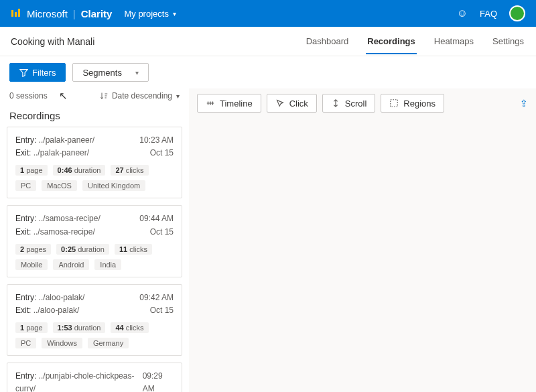 The width and height of the screenshot is (536, 392). Describe the element at coordinates (129, 170) in the screenshot. I see `metric-clicks: 27clicks` at that location.